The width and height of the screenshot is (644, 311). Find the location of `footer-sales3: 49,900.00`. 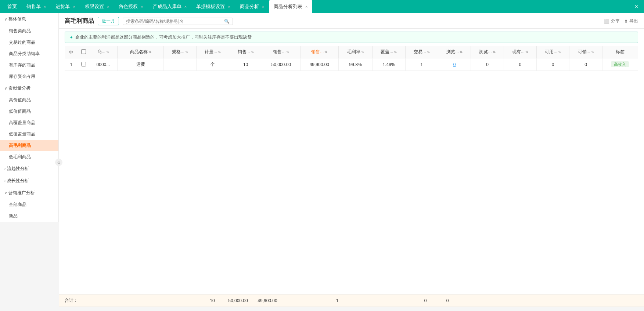

footer-sales3: 49,900.00 is located at coordinates (267, 301).